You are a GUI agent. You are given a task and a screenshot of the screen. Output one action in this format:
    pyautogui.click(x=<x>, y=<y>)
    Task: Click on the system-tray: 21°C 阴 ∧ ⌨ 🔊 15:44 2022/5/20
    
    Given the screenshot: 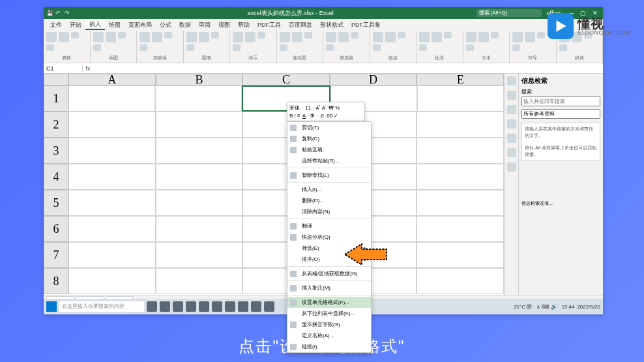 What is the action you would take?
    pyautogui.click(x=557, y=307)
    